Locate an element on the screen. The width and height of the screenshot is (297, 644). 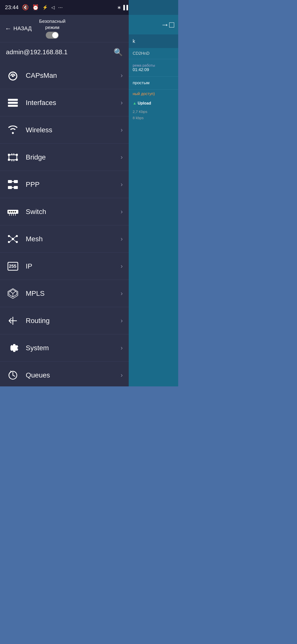
menu-item-bridge: Bridge› is located at coordinates (64, 158).